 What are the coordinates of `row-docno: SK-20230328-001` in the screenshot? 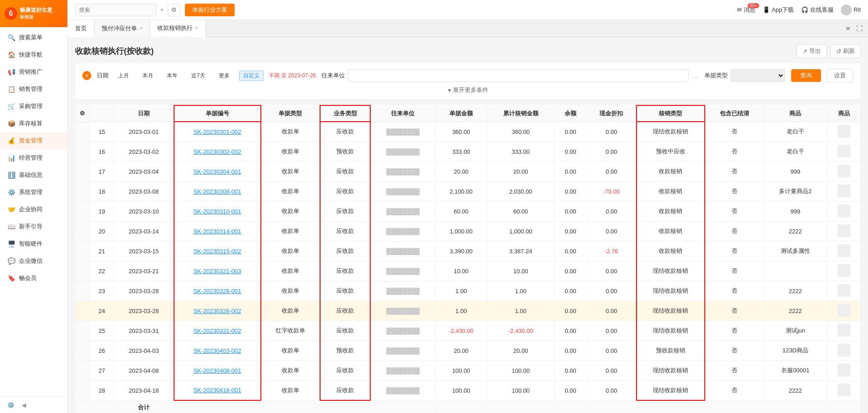 It's located at (217, 291).